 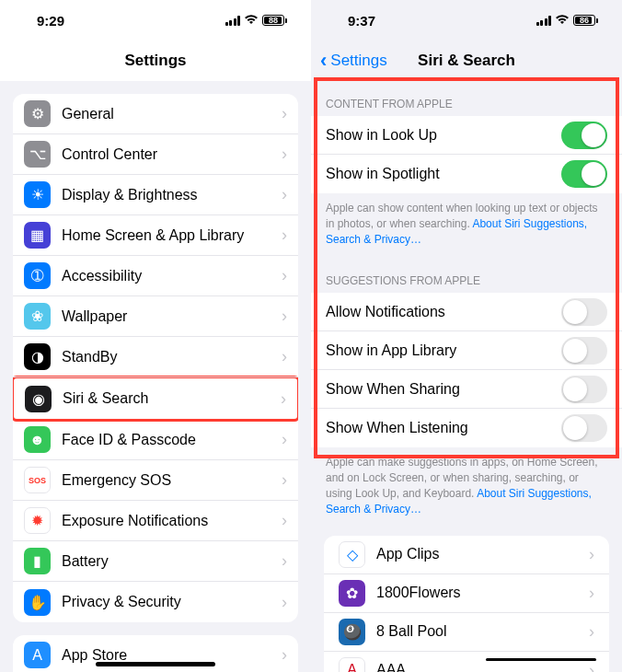 What do you see at coordinates (234, 20) in the screenshot?
I see `cellular-icon` at bounding box center [234, 20].